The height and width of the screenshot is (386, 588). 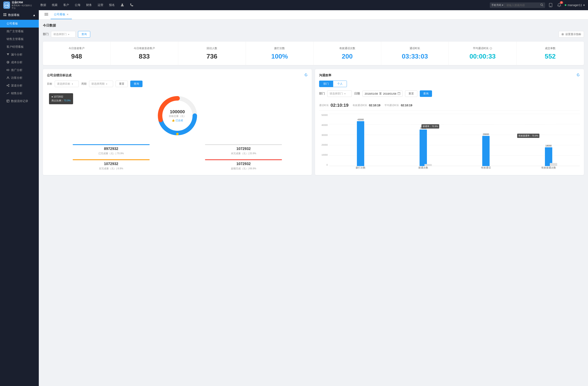 I want to click on logo-icon: 云朵, so click(x=6, y=5).